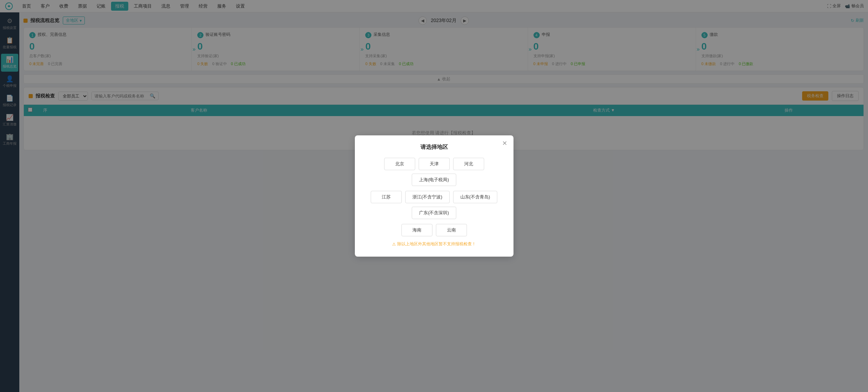 The image size is (868, 392). What do you see at coordinates (434, 244) in the screenshot?
I see `region-warning: ⚠ 除以上地区外其他地区暂不支持报税检查！` at bounding box center [434, 244].